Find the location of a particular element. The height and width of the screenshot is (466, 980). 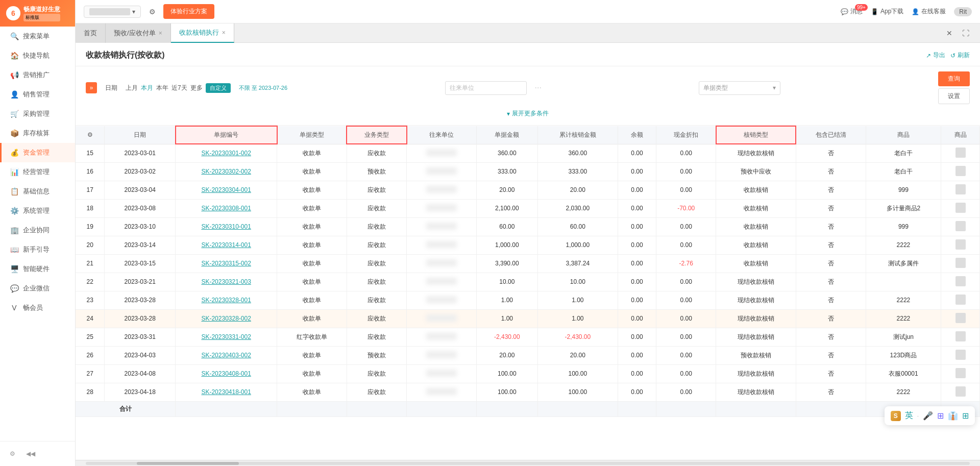

tab-home: 首页 is located at coordinates (91, 33).